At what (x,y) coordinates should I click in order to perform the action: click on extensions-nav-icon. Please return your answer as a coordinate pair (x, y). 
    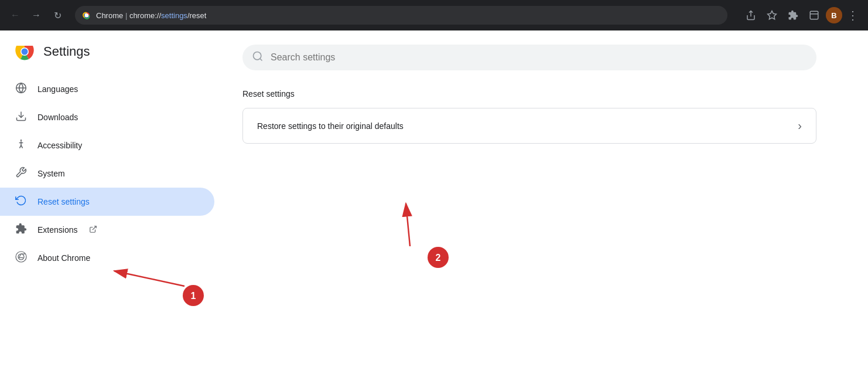
    Looking at the image, I should click on (21, 230).